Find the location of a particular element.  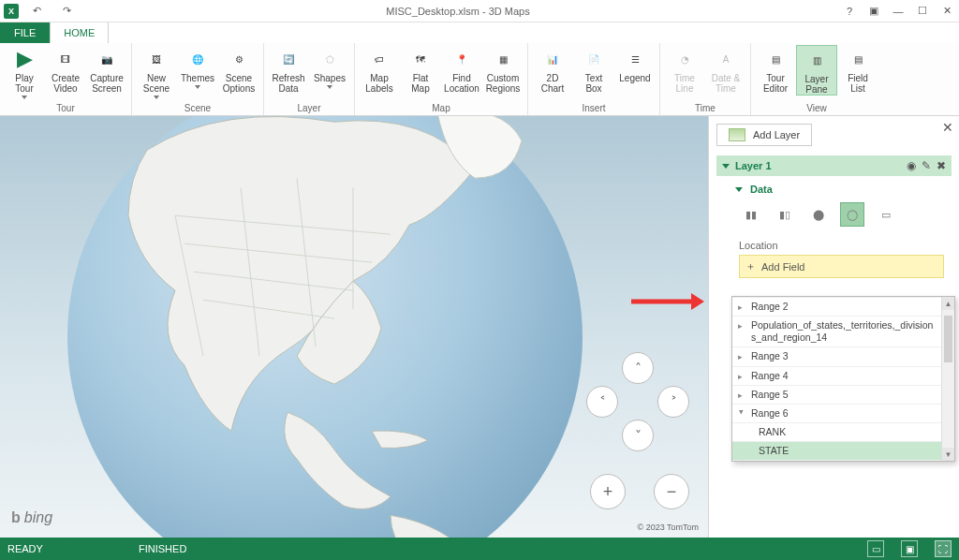

scene-options-button: ⚙Scene Options is located at coordinates (239, 69).